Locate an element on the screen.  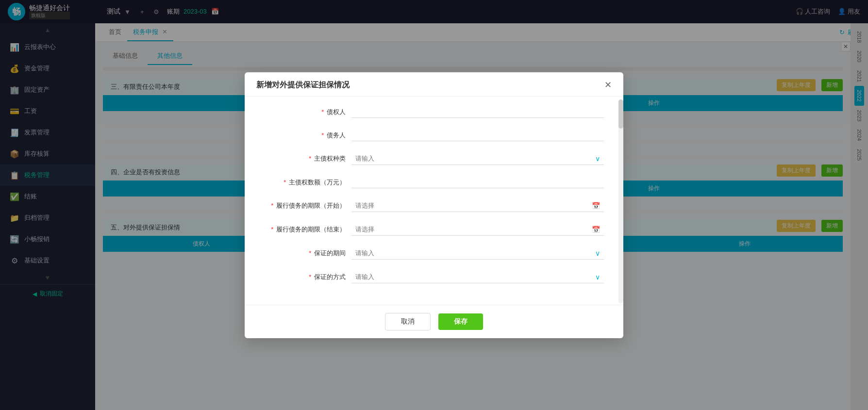
form-label-claim-type: * 主债权种类 is located at coordinates (308, 159).